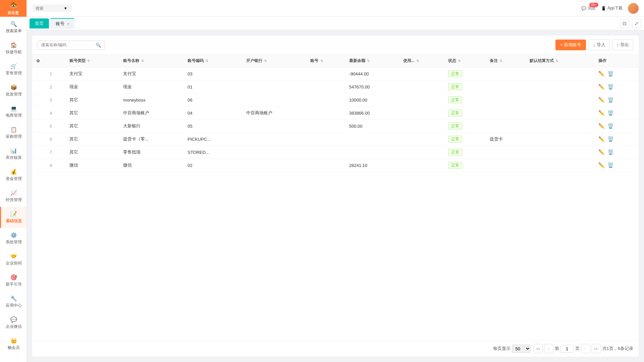 The height and width of the screenshot is (362, 644). I want to click on sidebar-item-7: 💰资金管理, so click(13, 175).